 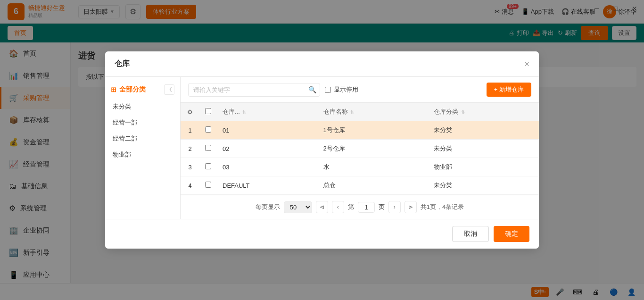 What do you see at coordinates (341, 90) in the screenshot?
I see `show-disabled-label: 显示停用` at bounding box center [341, 90].